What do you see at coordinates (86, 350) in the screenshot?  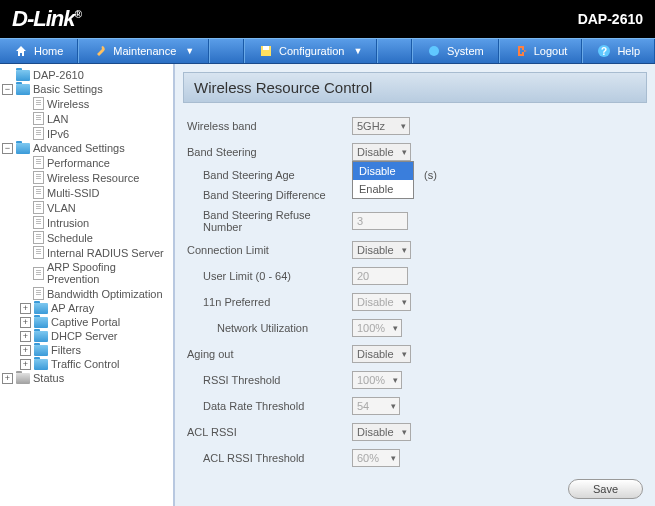 I see `tree-filters: +Filters` at bounding box center [86, 350].